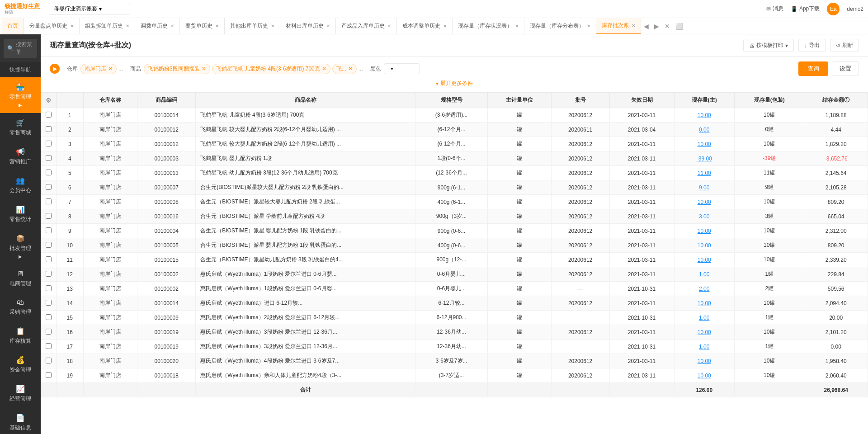 The image size is (868, 434). What do you see at coordinates (20, 365) in the screenshot?
I see `sidebar-item-finance: 💰 资金管理` at bounding box center [20, 365].